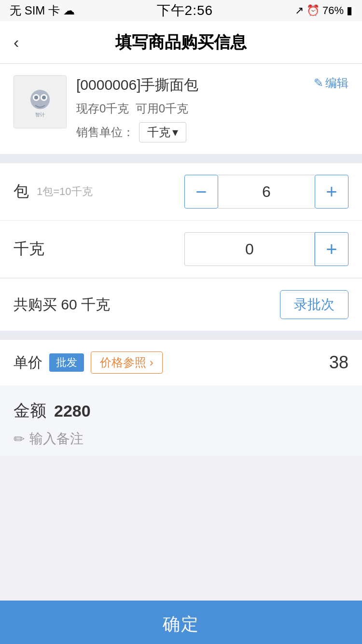 This screenshot has width=362, height=644. What do you see at coordinates (181, 192) in the screenshot?
I see `package-row: 包 1包=10千克 − +` at bounding box center [181, 192].